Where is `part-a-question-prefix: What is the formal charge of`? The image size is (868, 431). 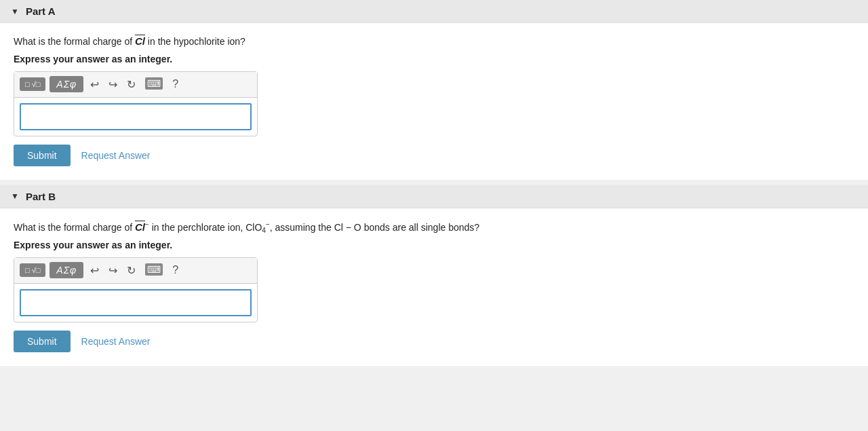
part-a-question-prefix: What is the formal charge of is located at coordinates (75, 41).